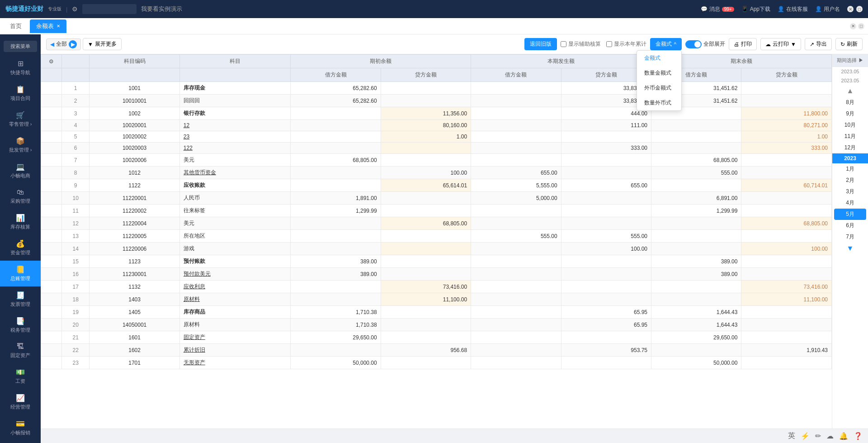  What do you see at coordinates (659, 88) in the screenshot?
I see `style-option-fx-amount: 外币金额式` at bounding box center [659, 88].